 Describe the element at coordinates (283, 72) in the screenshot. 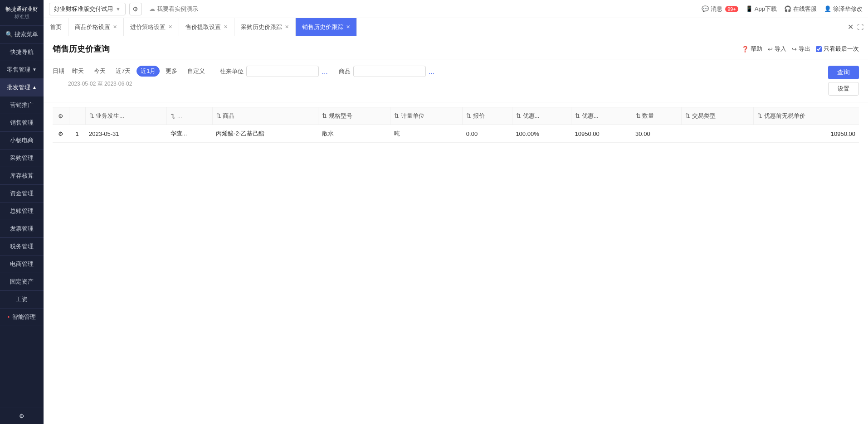

I see `source-input` at that location.